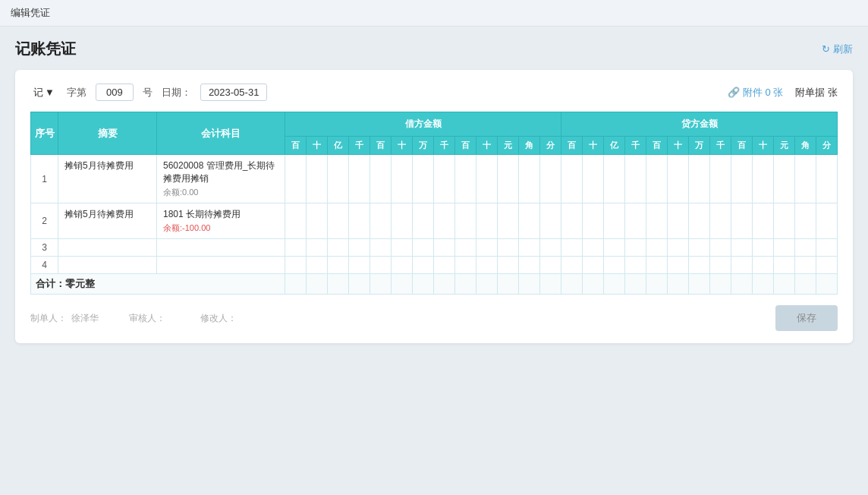 The height and width of the screenshot is (495, 868). Describe the element at coordinates (381, 179) in the screenshot. I see `row1-d5` at that location.